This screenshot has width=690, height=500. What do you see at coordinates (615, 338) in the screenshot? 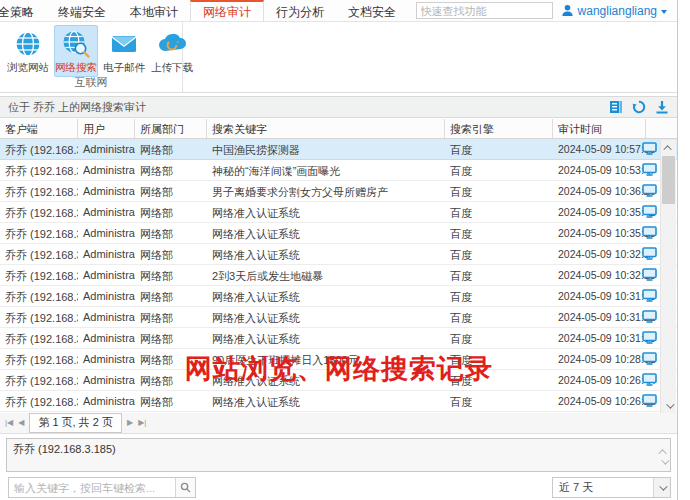
I see `cell-time: 2024-05-09 10:31:00` at bounding box center [615, 338].